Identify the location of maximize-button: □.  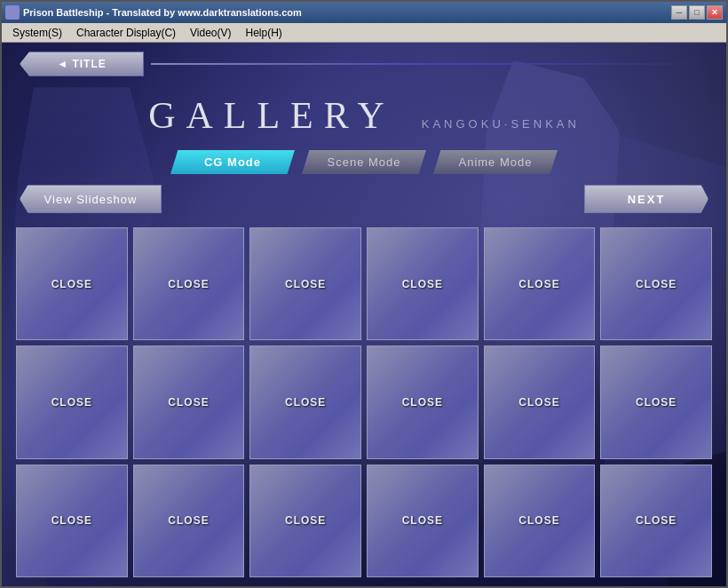
(697, 12).